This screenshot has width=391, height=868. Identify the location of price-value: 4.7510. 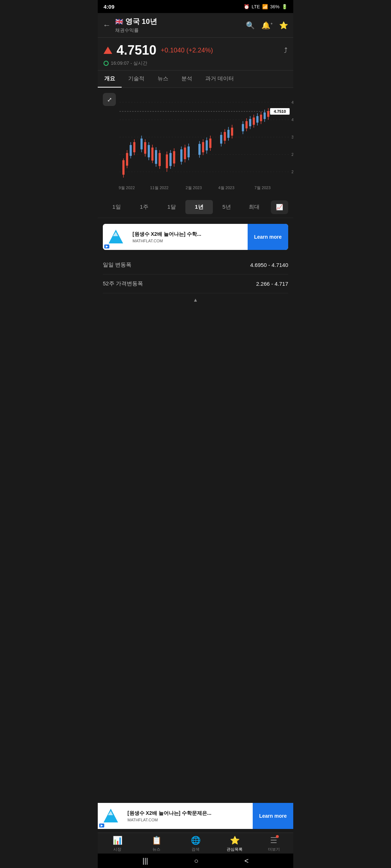
(136, 50).